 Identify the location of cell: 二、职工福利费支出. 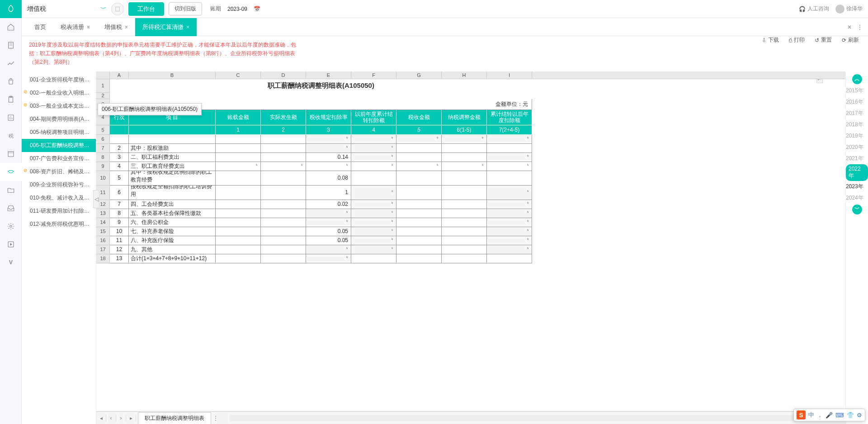
(172, 157).